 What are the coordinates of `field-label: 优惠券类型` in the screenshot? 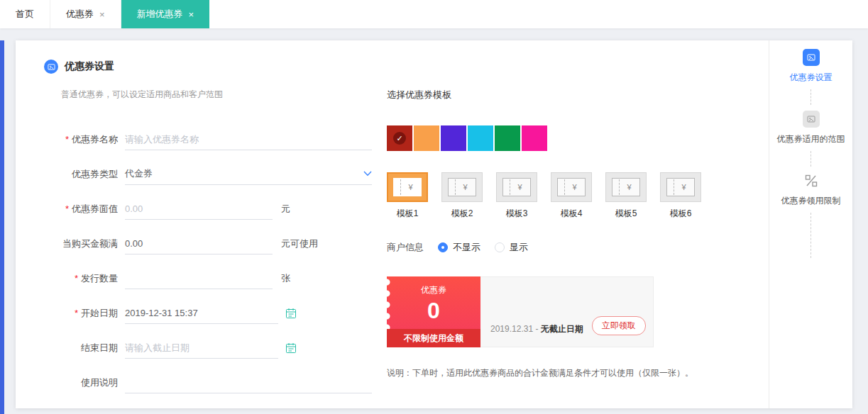 It's located at (81, 174).